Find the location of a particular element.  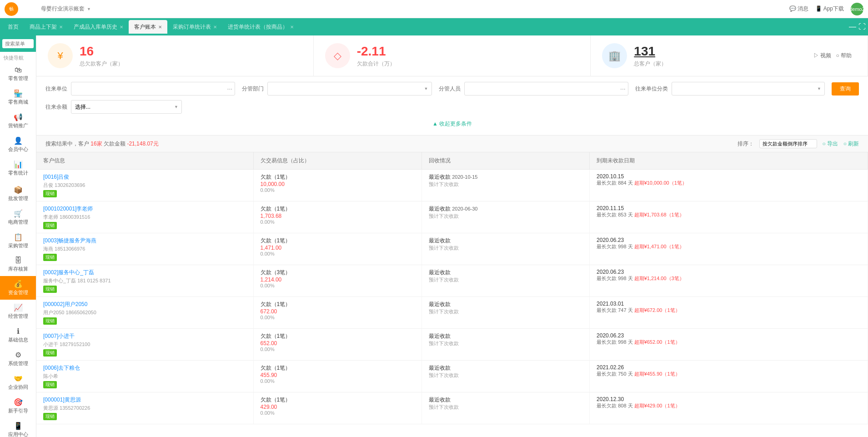

cell-recovery-0: 最近收款 2020-10-15 预计下次收款 is located at coordinates (506, 186).